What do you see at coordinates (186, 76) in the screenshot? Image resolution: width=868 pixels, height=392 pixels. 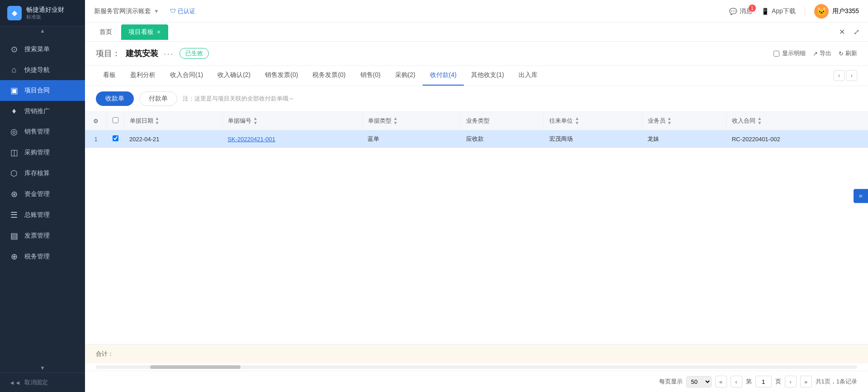 I see `sub-nav-income-contract: 收入合同(1)` at bounding box center [186, 76].